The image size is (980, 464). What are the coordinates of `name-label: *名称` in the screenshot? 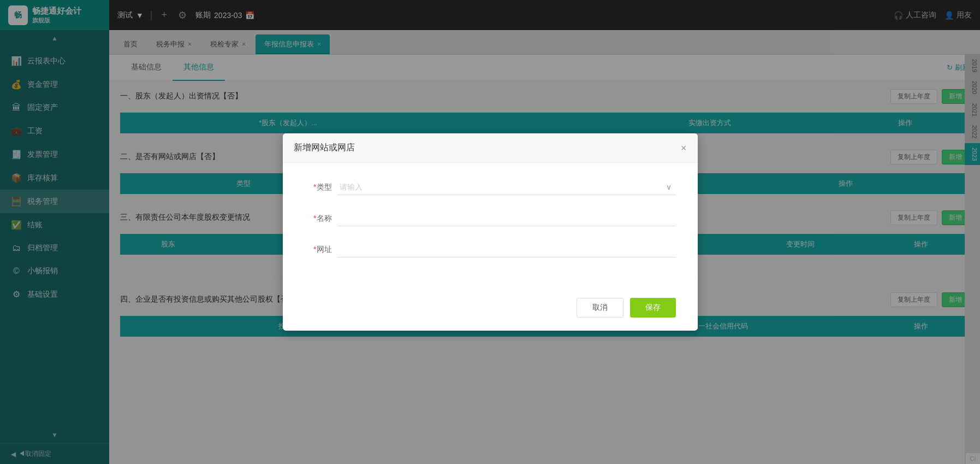 It's located at (321, 219).